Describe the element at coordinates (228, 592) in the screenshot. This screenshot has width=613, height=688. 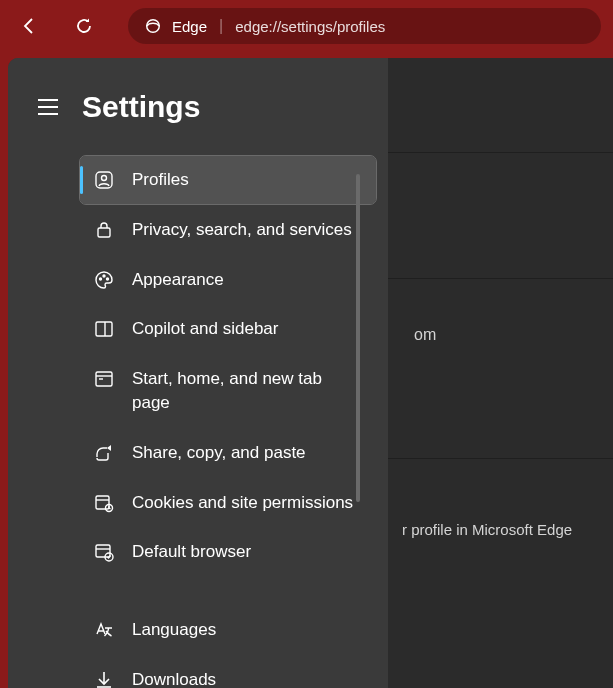
I see `nav-separator` at that location.